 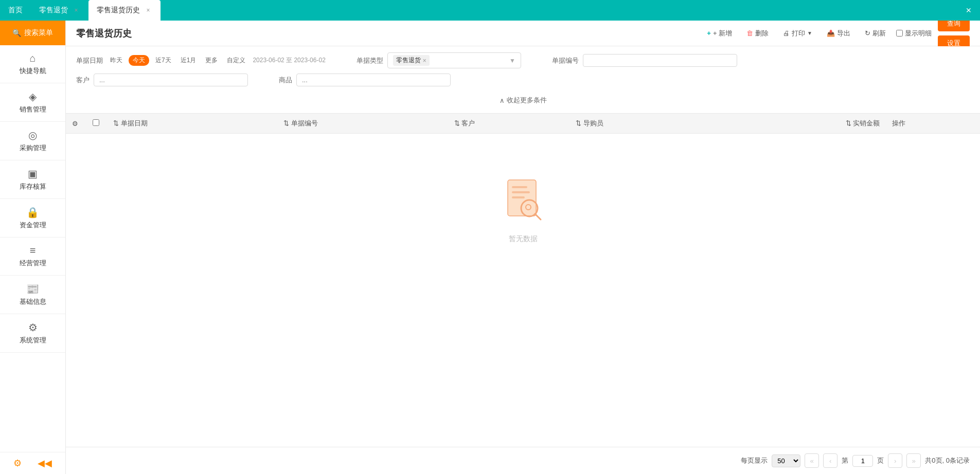 What do you see at coordinates (800, 123) in the screenshot?
I see `th-amount: ⇅ 实销金额` at bounding box center [800, 123].